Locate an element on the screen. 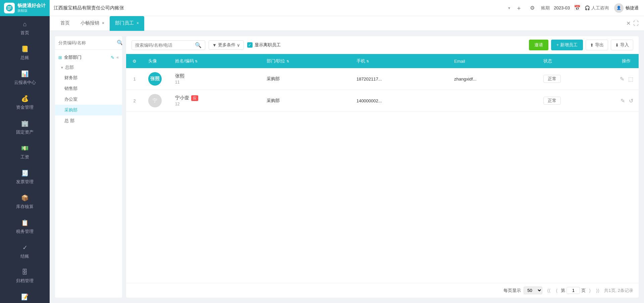 Image resolution: width=644 pixels, height=303 pixels. row2-status-badge: 正常 is located at coordinates (552, 101).